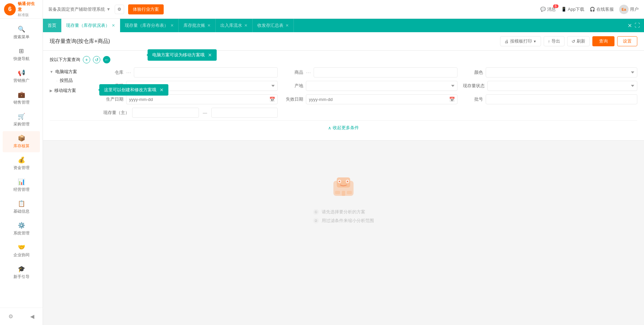 This screenshot has width=644, height=325. What do you see at coordinates (21, 98) in the screenshot?
I see `sidebar-item-sales: 💼 销售管理` at bounding box center [21, 98].